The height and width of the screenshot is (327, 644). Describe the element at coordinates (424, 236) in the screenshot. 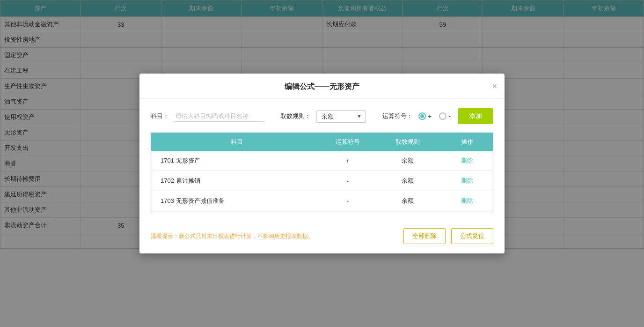

I see `delete-all-button: 全部删除` at that location.